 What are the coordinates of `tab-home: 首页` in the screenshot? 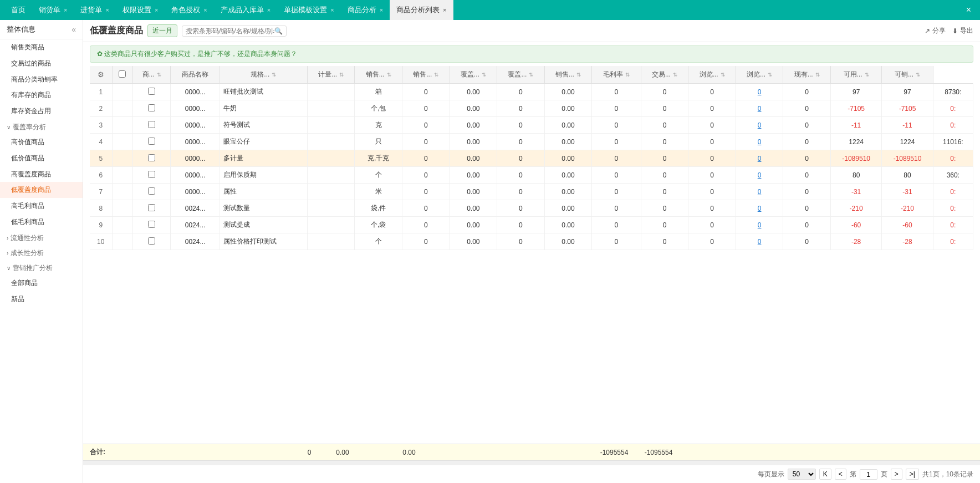 It's located at (18, 10).